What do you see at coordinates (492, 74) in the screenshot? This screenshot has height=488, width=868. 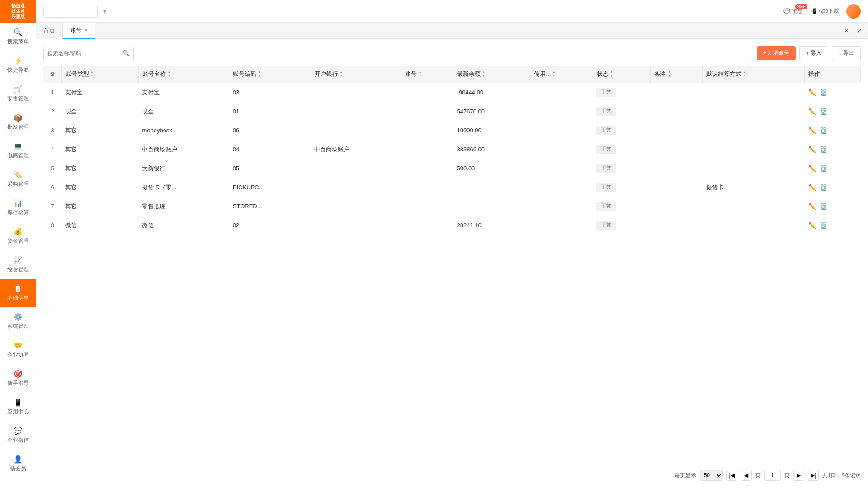 I see `col-balance: 最新余额 ▲▼` at bounding box center [492, 74].